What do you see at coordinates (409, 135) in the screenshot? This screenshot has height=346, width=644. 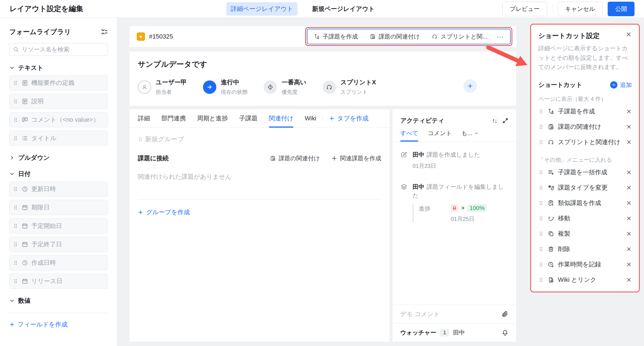 I see `activity-tab: すべて` at bounding box center [409, 135].